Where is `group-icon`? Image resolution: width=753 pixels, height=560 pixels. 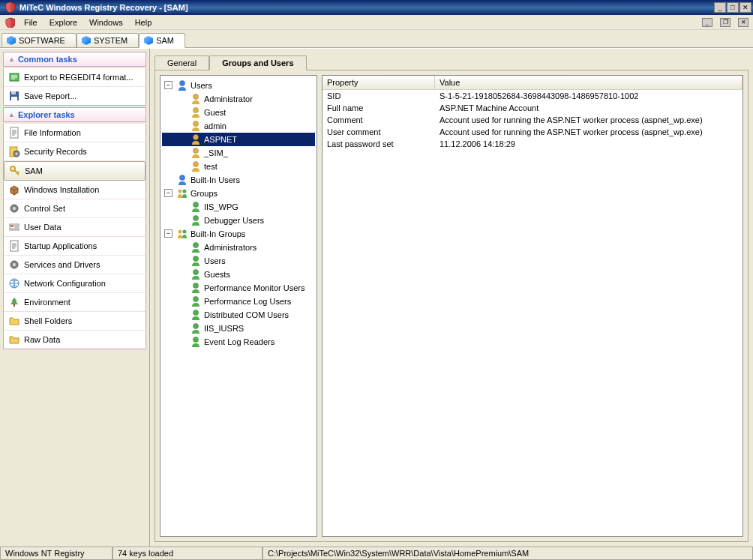 group-icon is located at coordinates (182, 193).